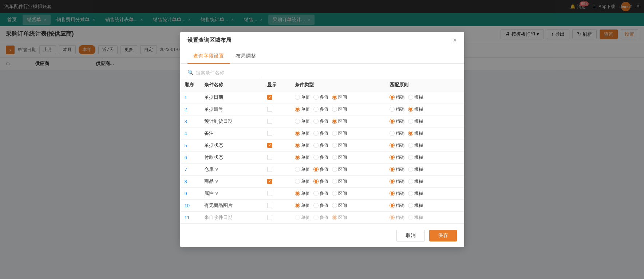 This screenshot has width=644, height=279. What do you see at coordinates (322, 56) in the screenshot?
I see `dialog-tabs: 查询字段设置 布局调整` at bounding box center [322, 56].